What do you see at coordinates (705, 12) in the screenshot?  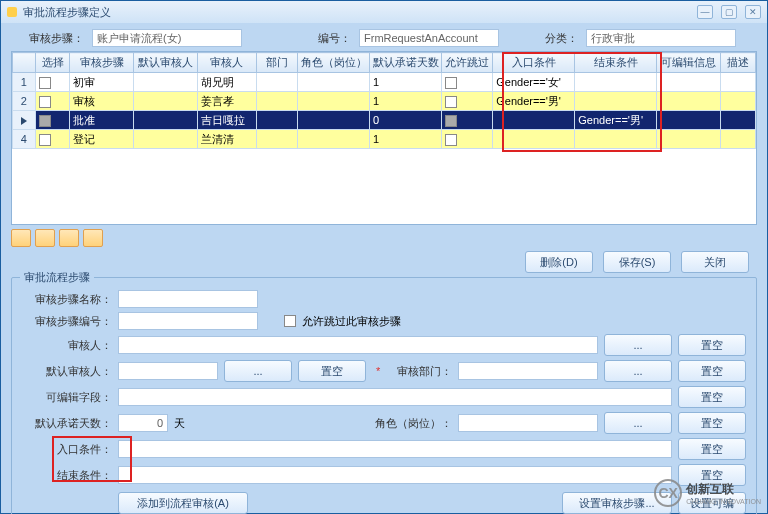 I see `minimize-button: —` at bounding box center [705, 12].